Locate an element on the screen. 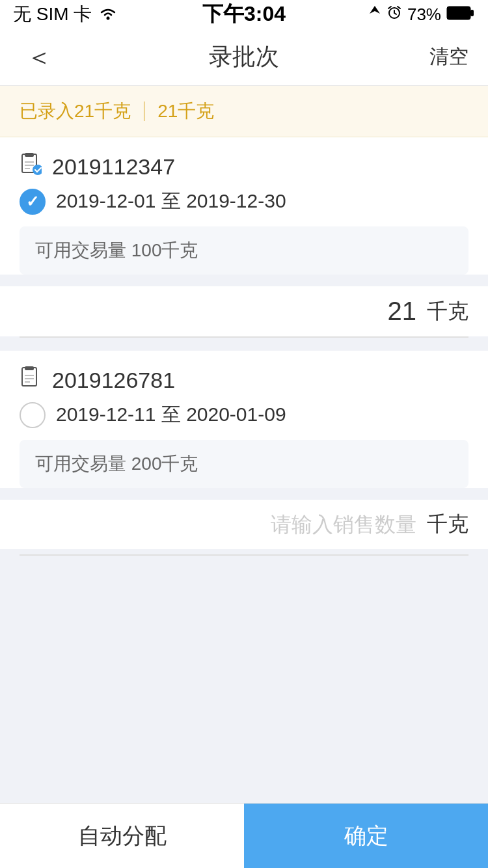 The height and width of the screenshot is (868, 488). batch-date-1: 2019-12-01 至 2019-12-30 is located at coordinates (171, 202).